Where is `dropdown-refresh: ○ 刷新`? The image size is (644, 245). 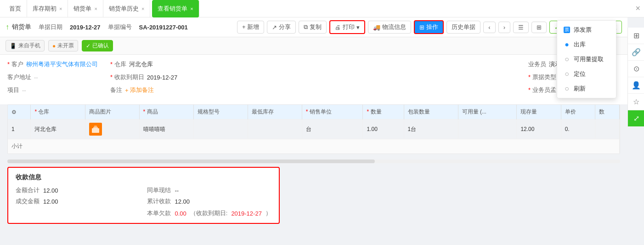
dropdown-refresh: ○ 刷新 is located at coordinates (587, 89).